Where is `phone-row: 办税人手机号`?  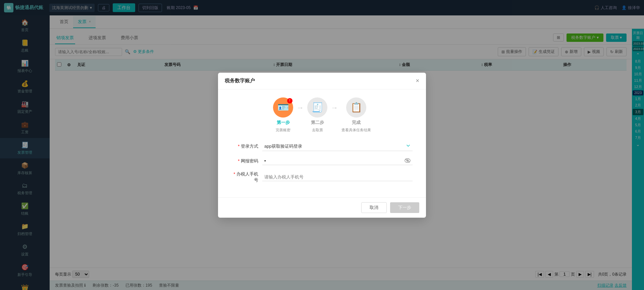
phone-row: 办税人手机号 is located at coordinates (322, 177).